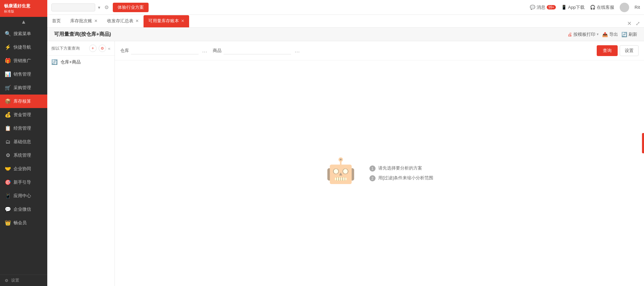  I want to click on scheme-label: 仓库+商品, so click(71, 62).